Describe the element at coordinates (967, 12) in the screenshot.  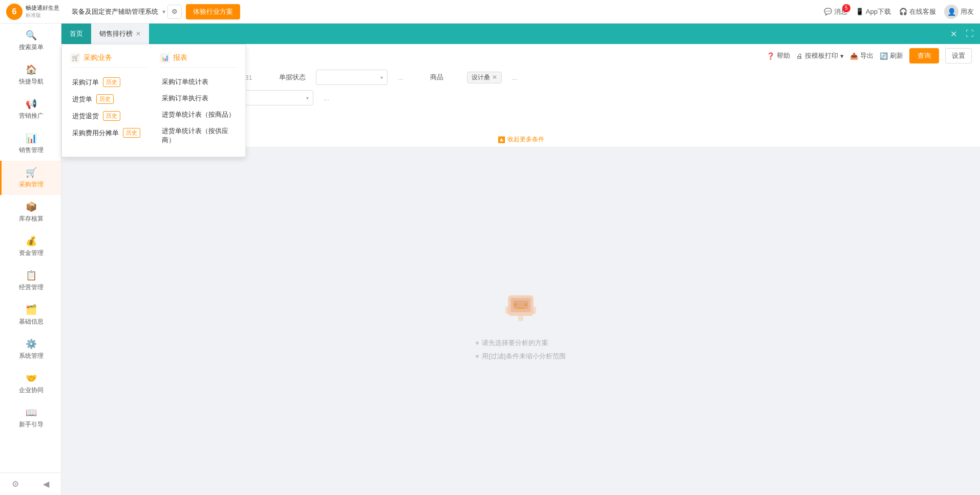
I see `user-label: 用友` at that location.